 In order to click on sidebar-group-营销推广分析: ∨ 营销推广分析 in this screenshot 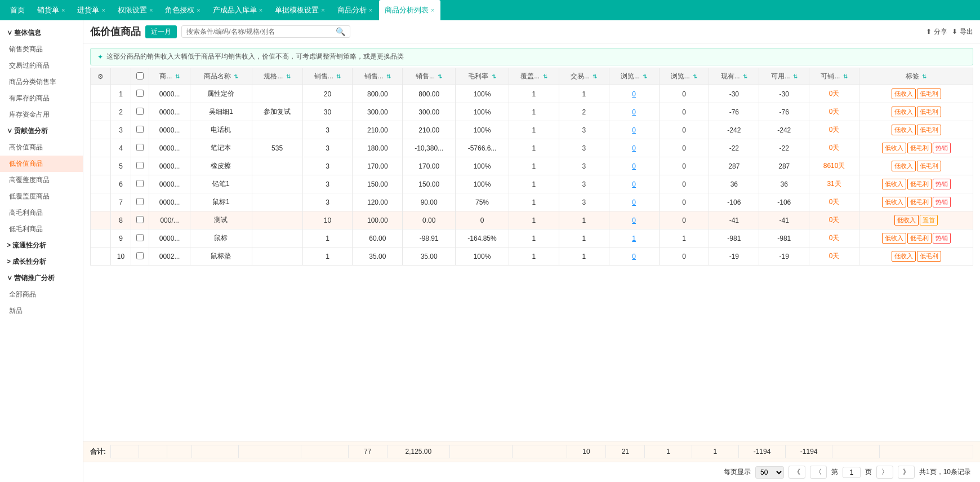, I will do `click(42, 278)`.